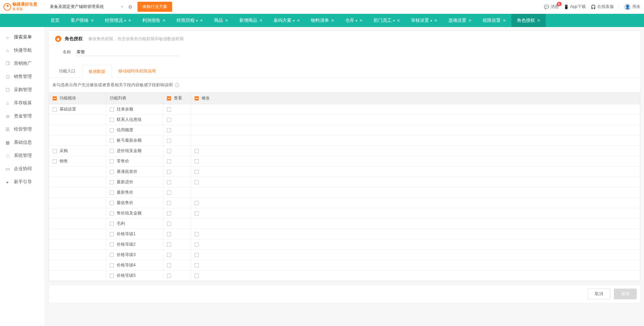 The height and width of the screenshot is (326, 644). Describe the element at coordinates (155, 7) in the screenshot. I see `experience-plan-button: 体验行业方案` at that location.